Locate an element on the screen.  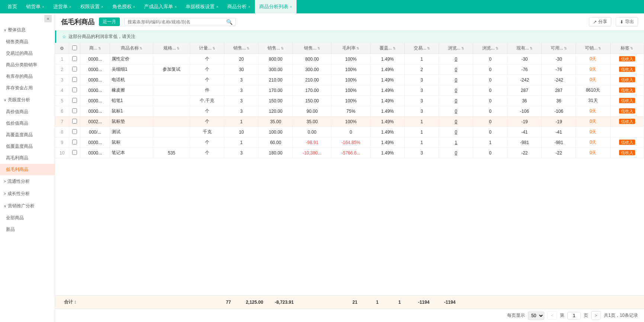
col-unit: 计量...⇅ is located at coordinates (207, 48).